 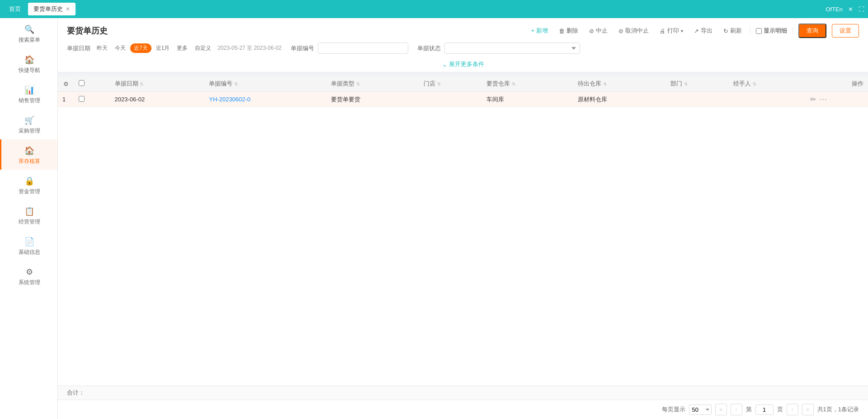 I want to click on cancel-stop-button: ⊘ 取消中止, so click(x=634, y=31).